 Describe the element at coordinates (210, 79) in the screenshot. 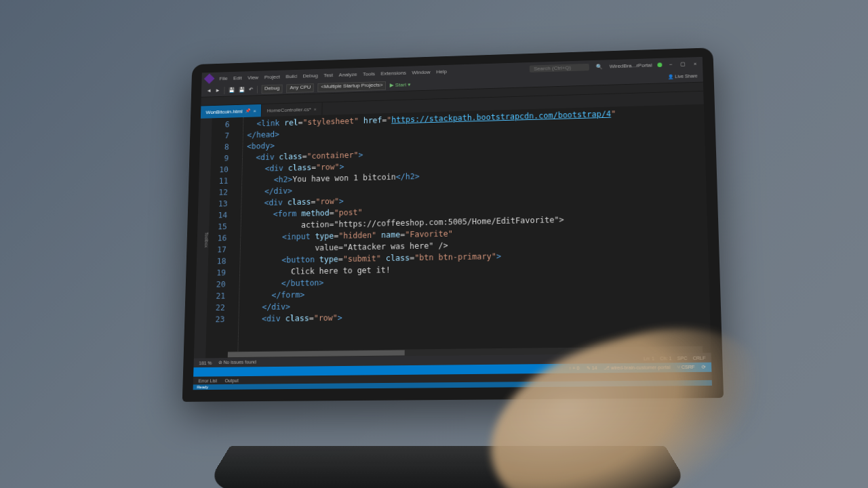

I see `visual-studio-logo-icon` at that location.